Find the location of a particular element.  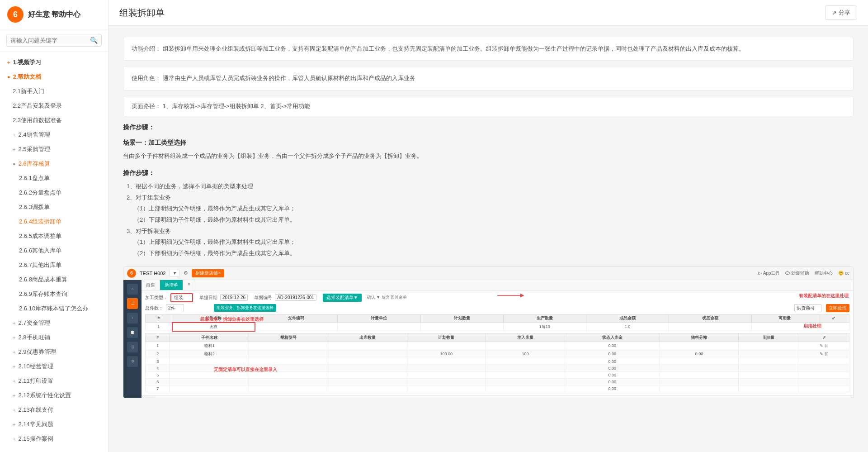

sim-sidebar-active-icon: ☰ is located at coordinates (132, 304).